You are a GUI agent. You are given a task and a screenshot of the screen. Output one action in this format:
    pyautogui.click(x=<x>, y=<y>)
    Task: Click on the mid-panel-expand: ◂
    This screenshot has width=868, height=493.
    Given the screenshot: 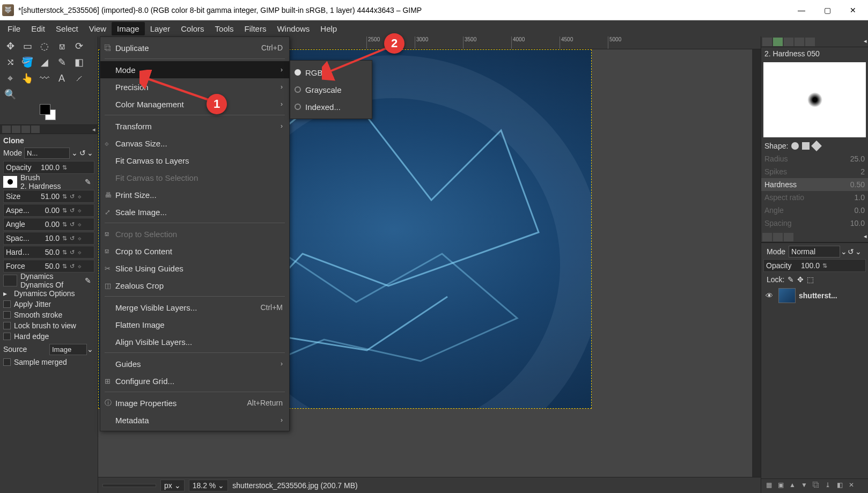 What is the action you would take?
    pyautogui.click(x=865, y=237)
    